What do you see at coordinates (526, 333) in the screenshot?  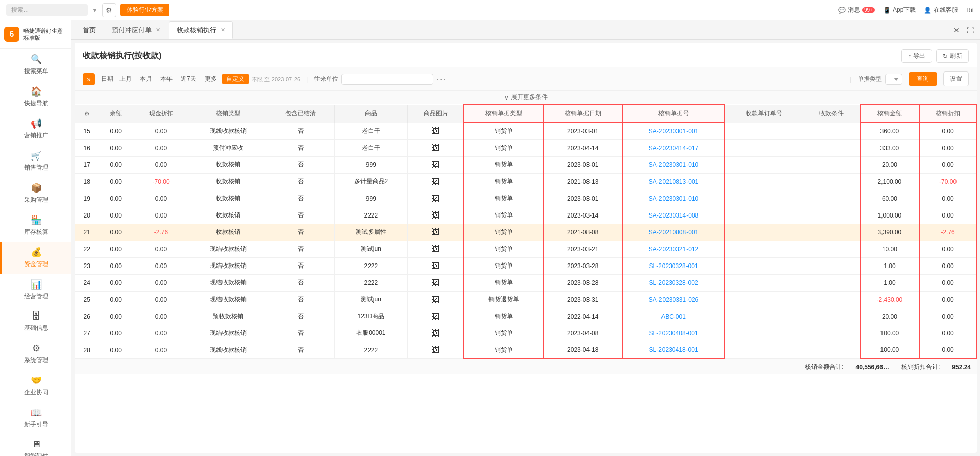 I see `table-row: 270.000.00现结收款核销否衣服00001🖼销货单2023-04-08SL…` at bounding box center [526, 333].